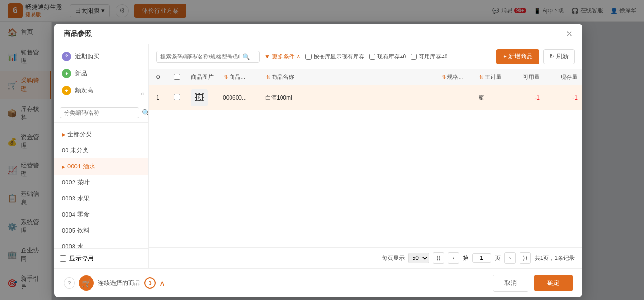 Image resolution: width=644 pixels, height=300 pixels. What do you see at coordinates (414, 57) in the screenshot?
I see `avail-stock-check` at bounding box center [414, 57].